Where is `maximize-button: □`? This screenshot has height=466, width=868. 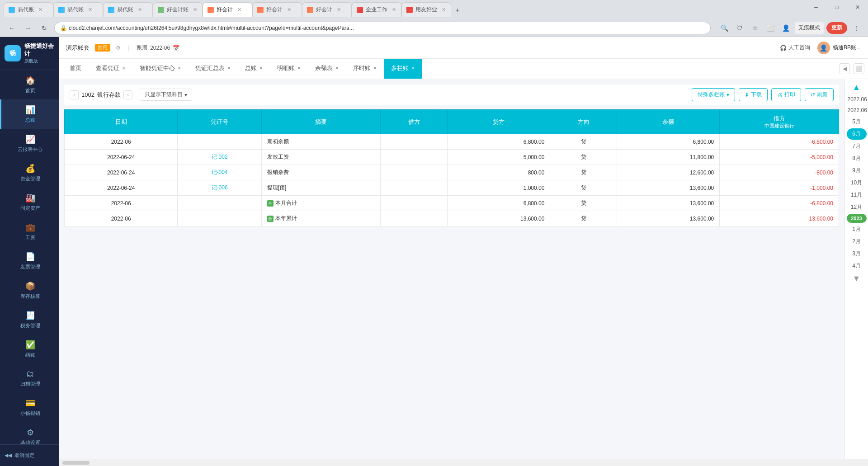 maximize-button: □ is located at coordinates (837, 7).